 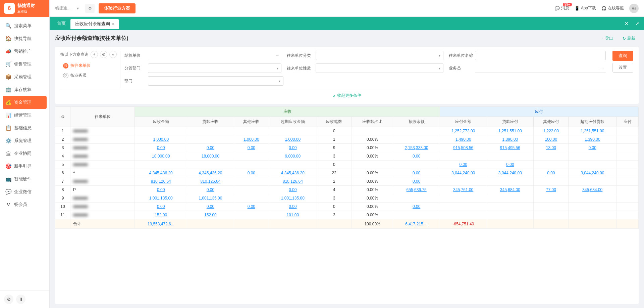 What do you see at coordinates (540, 68) in the screenshot?
I see `yewuyuan-input: ···` at bounding box center [540, 68].